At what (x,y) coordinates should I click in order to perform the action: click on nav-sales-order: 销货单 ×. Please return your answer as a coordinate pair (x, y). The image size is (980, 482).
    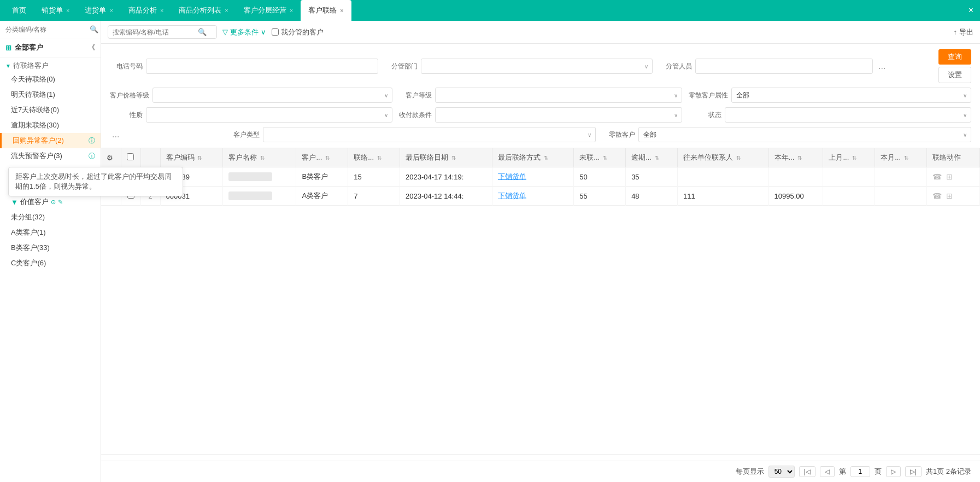
    Looking at the image, I should click on (56, 10).